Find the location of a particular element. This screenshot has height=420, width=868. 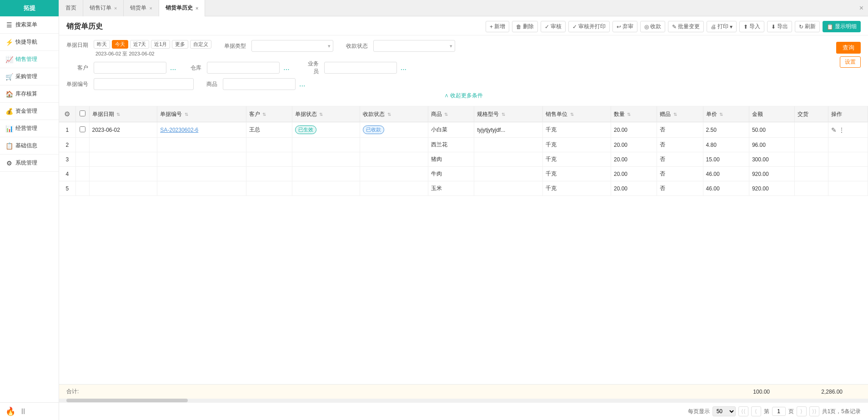

page-size-select: 50 20 100 is located at coordinates (724, 411).